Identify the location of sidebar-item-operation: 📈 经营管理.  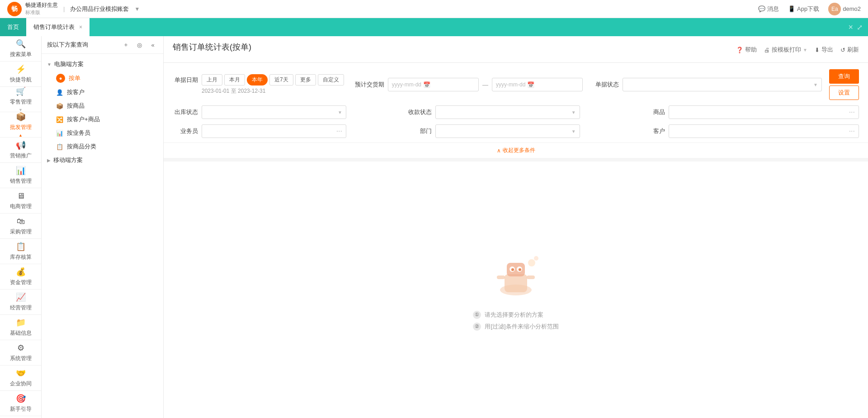
(21, 302).